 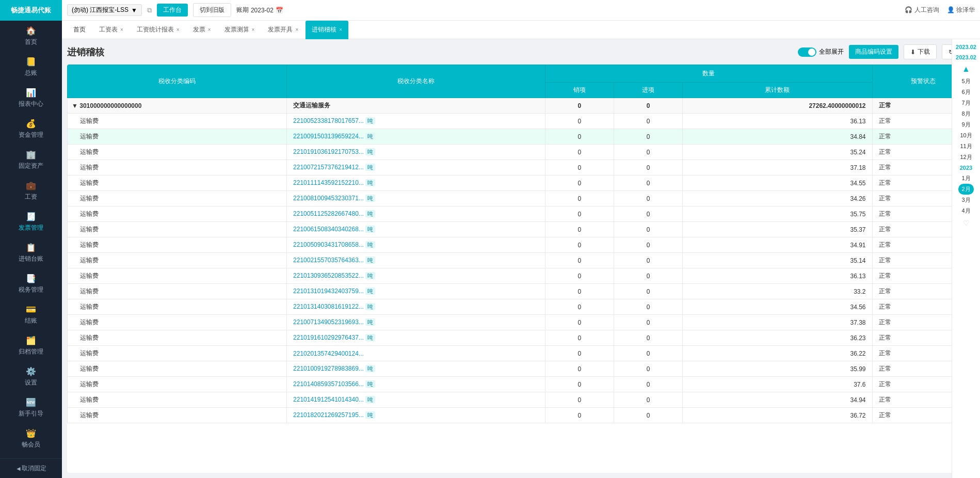 What do you see at coordinates (966, 189) in the screenshot?
I see `month-2-current: 2月` at bounding box center [966, 189].